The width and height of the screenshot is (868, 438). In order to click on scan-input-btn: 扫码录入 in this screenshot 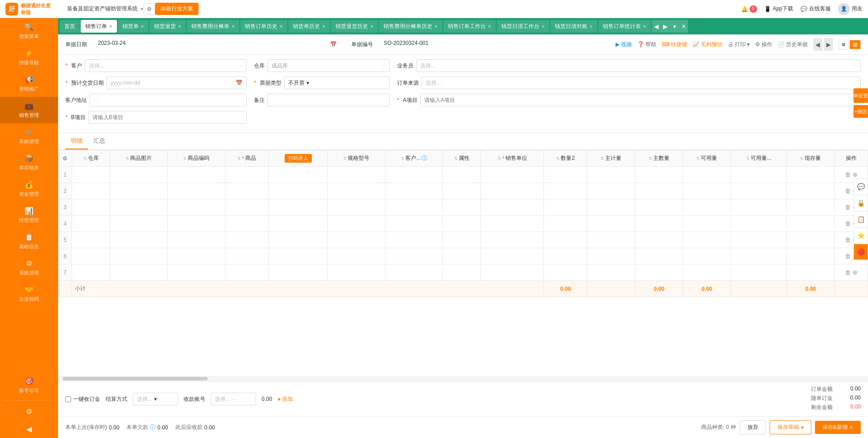, I will do `click(298, 159)`.